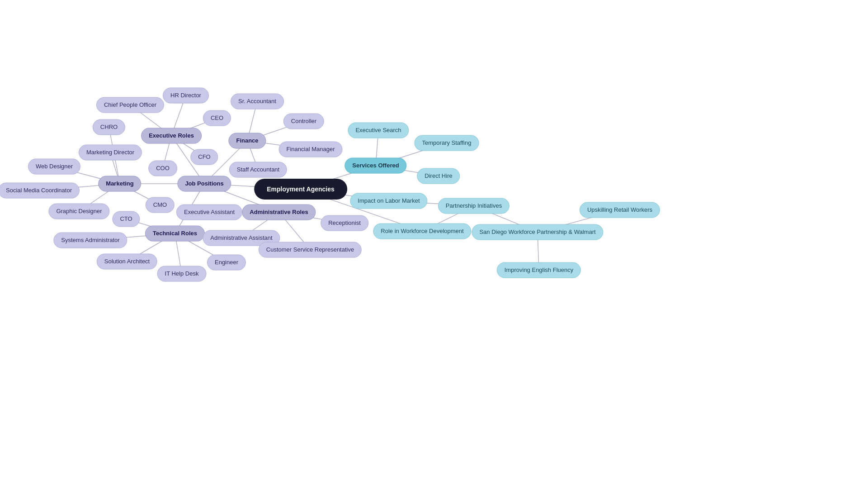 Image resolution: width=868 pixels, height=490 pixels. What do you see at coordinates (311, 149) in the screenshot?
I see `node-financial_manager: Financial Manager` at bounding box center [311, 149].